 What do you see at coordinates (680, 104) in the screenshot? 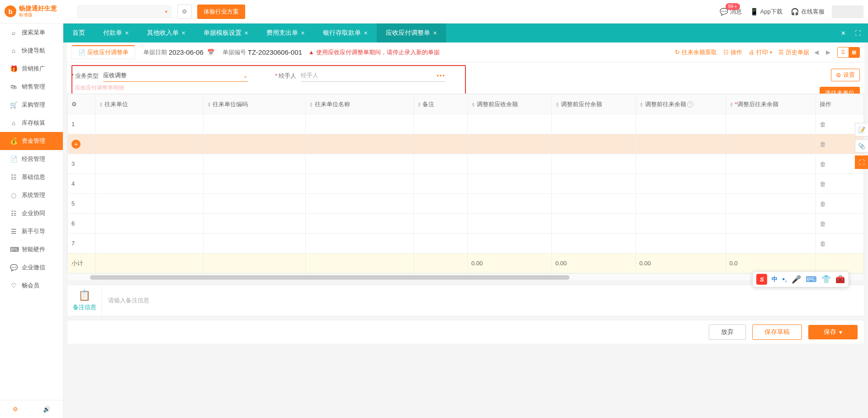
I see `col-pre-bal: ▲▼调整前往来余额?` at bounding box center [680, 104].